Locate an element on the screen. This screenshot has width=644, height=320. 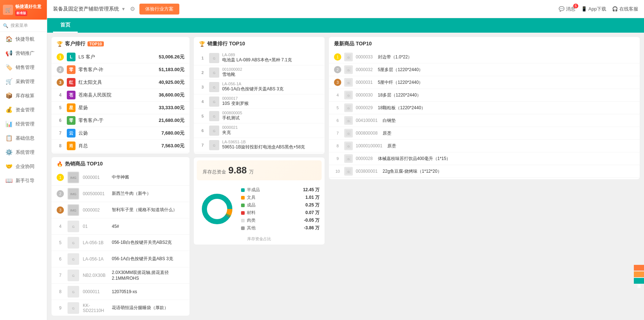
new-name-0: 封边带（1.0*22） is located at coordinates (395, 57).